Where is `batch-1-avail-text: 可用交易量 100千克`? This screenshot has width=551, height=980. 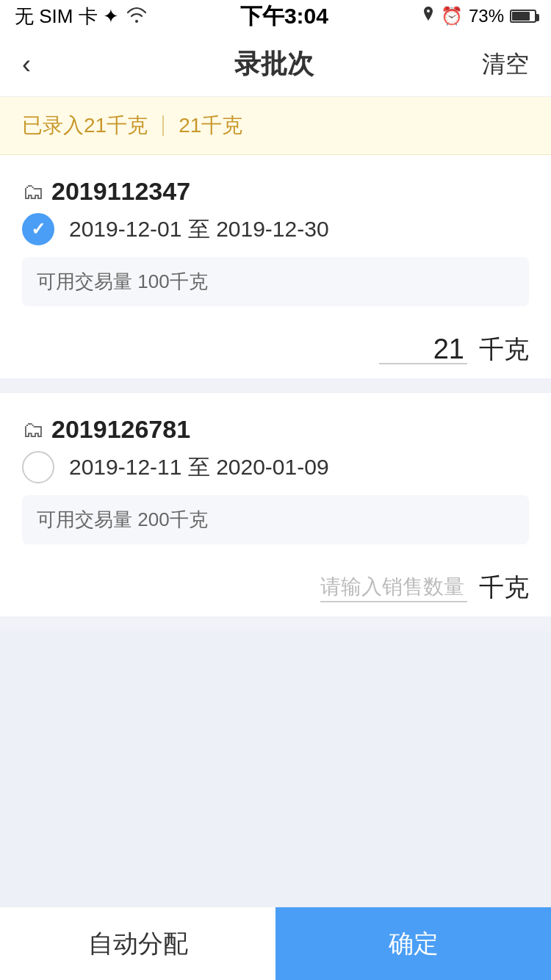
batch-1-avail-text: 可用交易量 100千克 is located at coordinates (122, 281).